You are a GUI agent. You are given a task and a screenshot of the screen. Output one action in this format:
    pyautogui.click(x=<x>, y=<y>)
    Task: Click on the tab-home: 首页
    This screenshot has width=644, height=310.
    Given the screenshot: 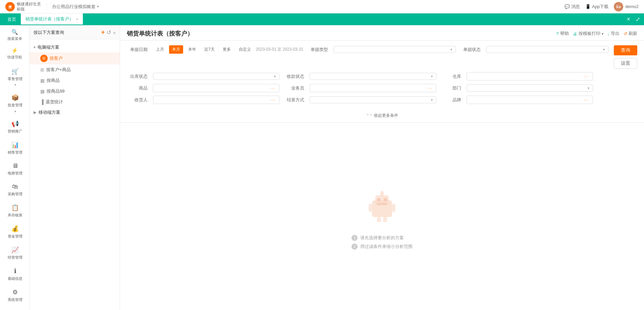 What is the action you would take?
    pyautogui.click(x=12, y=19)
    